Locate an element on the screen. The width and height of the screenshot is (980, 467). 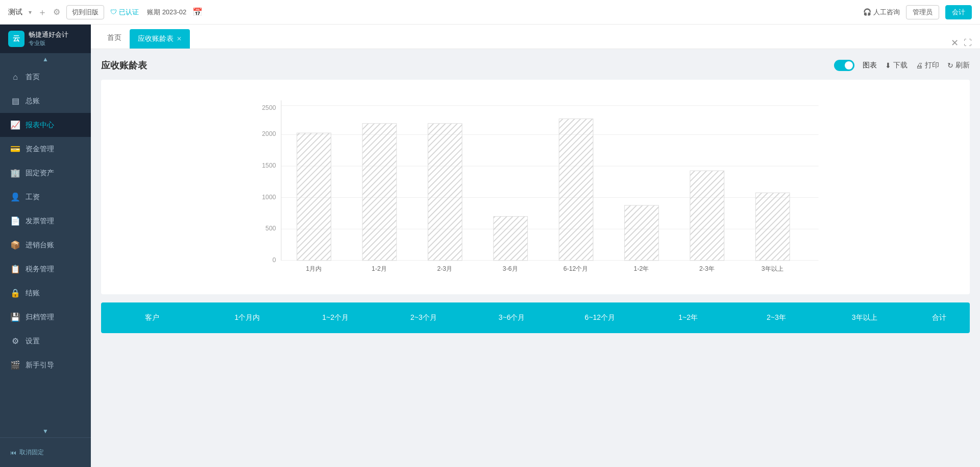
col-customer: 客户 is located at coordinates (152, 318).